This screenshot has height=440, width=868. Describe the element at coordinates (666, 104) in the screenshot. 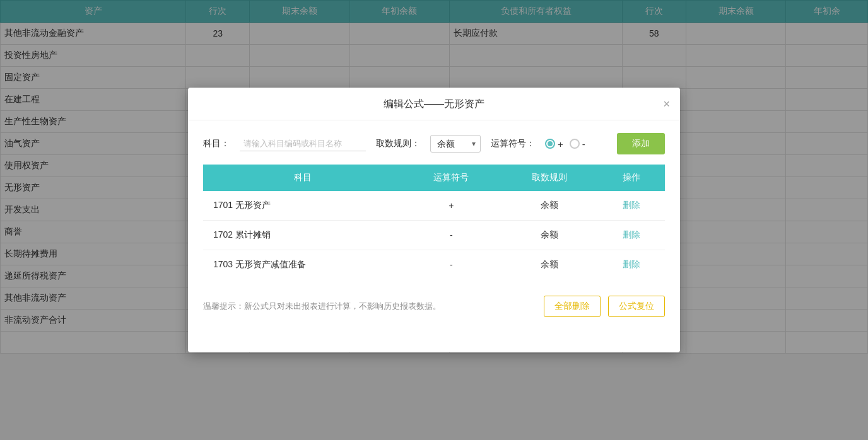

I see `modal-close-button: ×` at that location.